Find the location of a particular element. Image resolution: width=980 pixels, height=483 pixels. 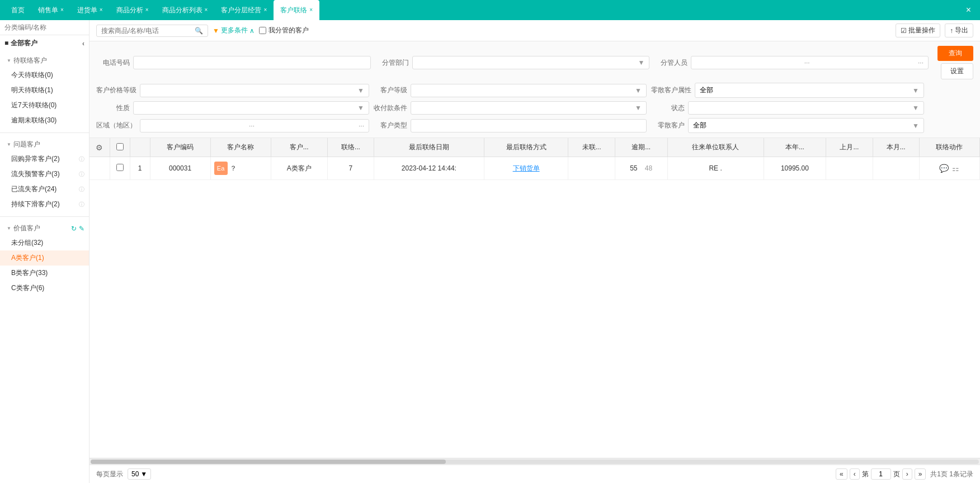

chevron-down-icon: ∧ is located at coordinates (252, 31).